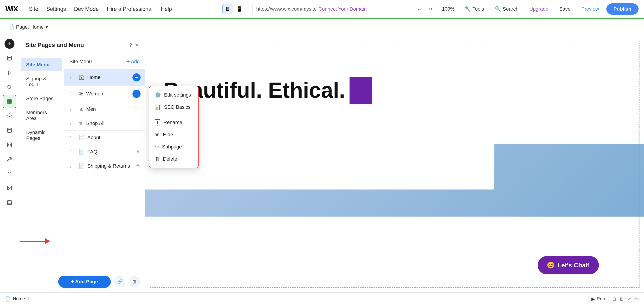  What do you see at coordinates (104, 166) in the screenshot?
I see `menu-item-shipping: ⋮⋮ 📄 Shipping & Returns 👁` at bounding box center [104, 166].